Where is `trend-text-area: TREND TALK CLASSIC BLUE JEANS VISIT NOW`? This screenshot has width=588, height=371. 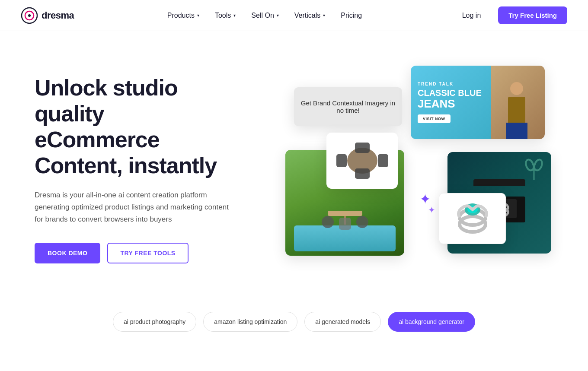 trend-text-area: TREND TALK CLASSIC BLUE JEANS VISIT NOW is located at coordinates (451, 102).